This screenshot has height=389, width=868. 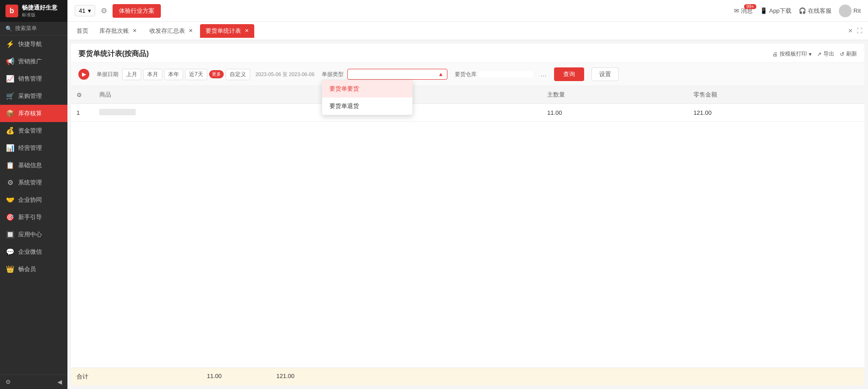 What do you see at coordinates (857, 11) in the screenshot?
I see `user-name: Rit` at bounding box center [857, 11].